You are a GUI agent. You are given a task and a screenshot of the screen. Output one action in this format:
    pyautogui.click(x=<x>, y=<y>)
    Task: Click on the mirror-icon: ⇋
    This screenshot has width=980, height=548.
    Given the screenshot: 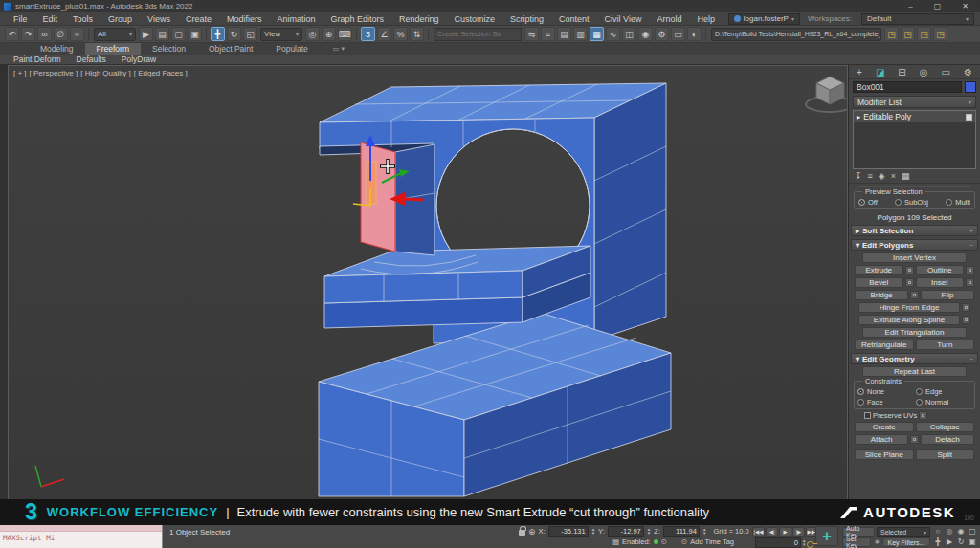 What is the action you would take?
    pyautogui.click(x=532, y=34)
    